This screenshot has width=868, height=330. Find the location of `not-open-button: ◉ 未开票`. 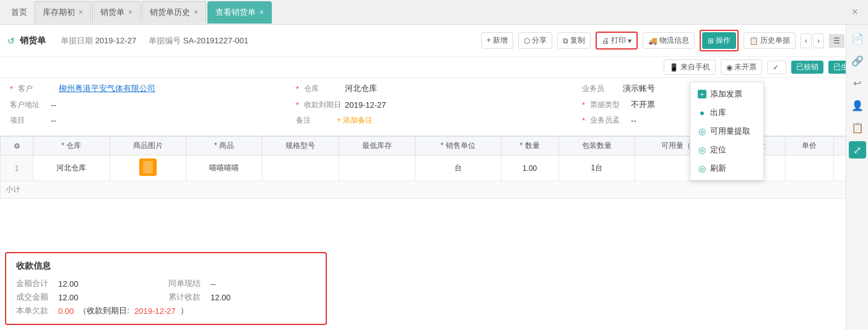

not-open-button: ◉ 未开票 is located at coordinates (742, 67).